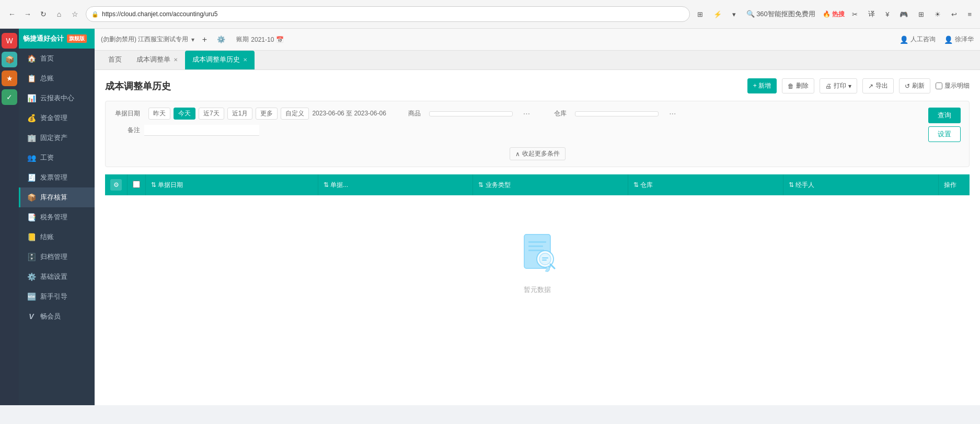 The image size is (980, 424). I want to click on new-btn: + 新增, so click(762, 86).